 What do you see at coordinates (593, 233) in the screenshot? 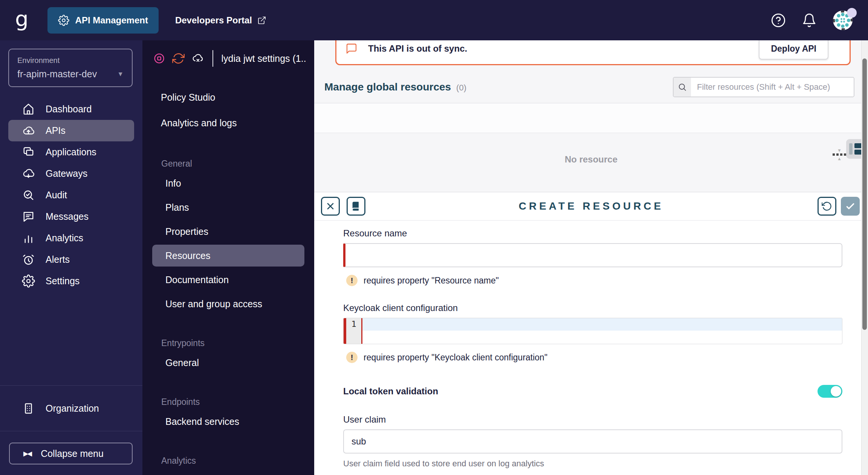
I see `resource-name-label: Resource name` at bounding box center [593, 233].